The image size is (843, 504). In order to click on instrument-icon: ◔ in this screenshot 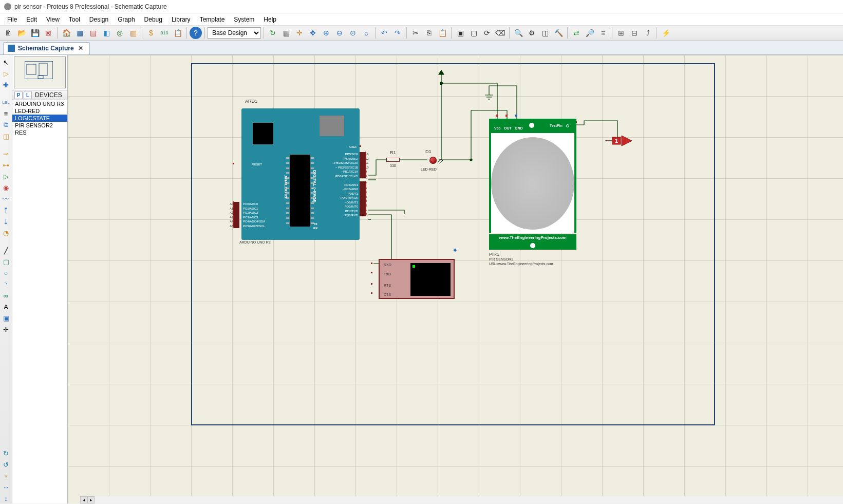, I will do `click(6, 233)`.